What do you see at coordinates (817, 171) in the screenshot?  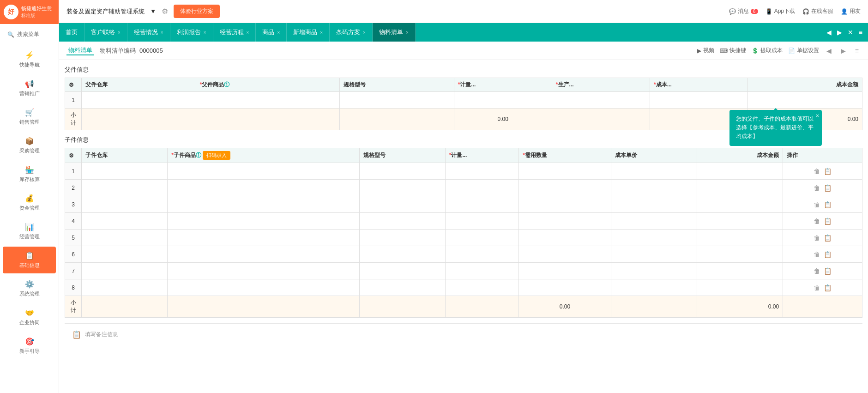 I see `child-row-1-delete-button: 🗑` at bounding box center [817, 171].